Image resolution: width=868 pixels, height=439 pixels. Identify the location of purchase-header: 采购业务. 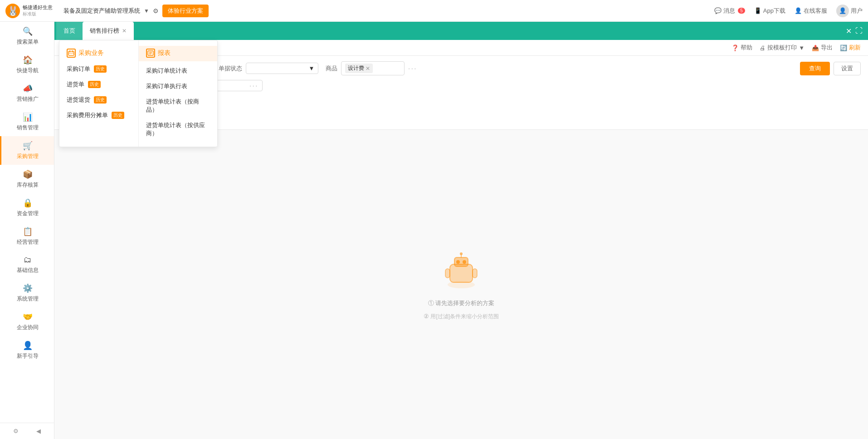
(99, 54).